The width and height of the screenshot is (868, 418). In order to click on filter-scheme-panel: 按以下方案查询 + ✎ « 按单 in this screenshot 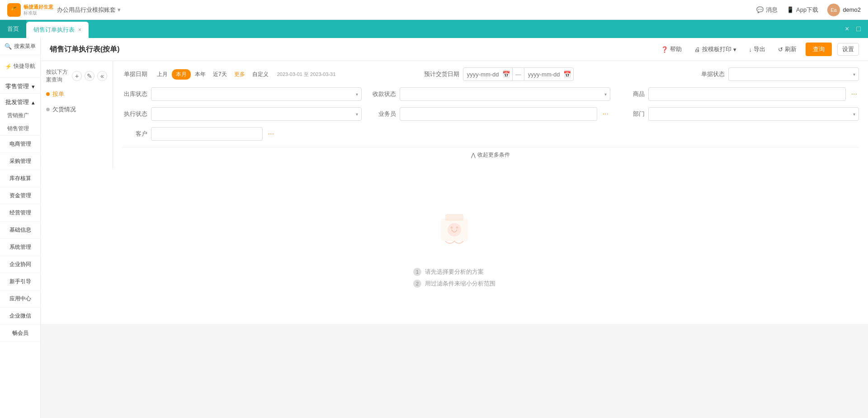, I will do `click(77, 115)`.